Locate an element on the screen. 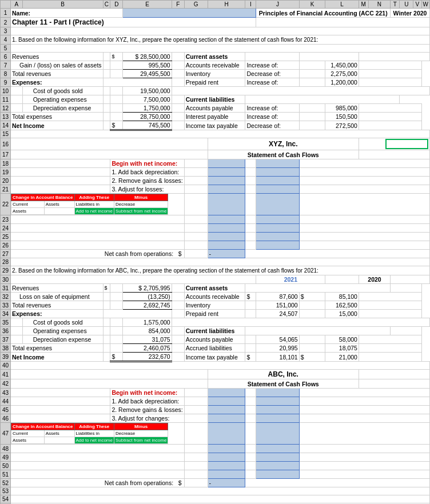  p2-cf-input-1b is located at coordinates (278, 393).